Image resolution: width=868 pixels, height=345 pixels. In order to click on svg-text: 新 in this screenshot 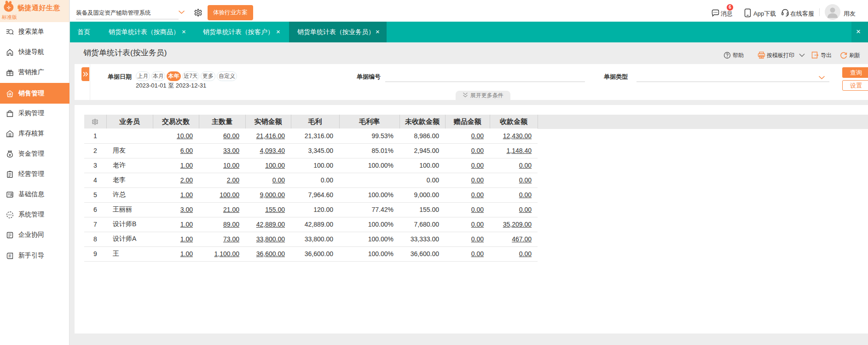, I will do `click(10, 256)`.